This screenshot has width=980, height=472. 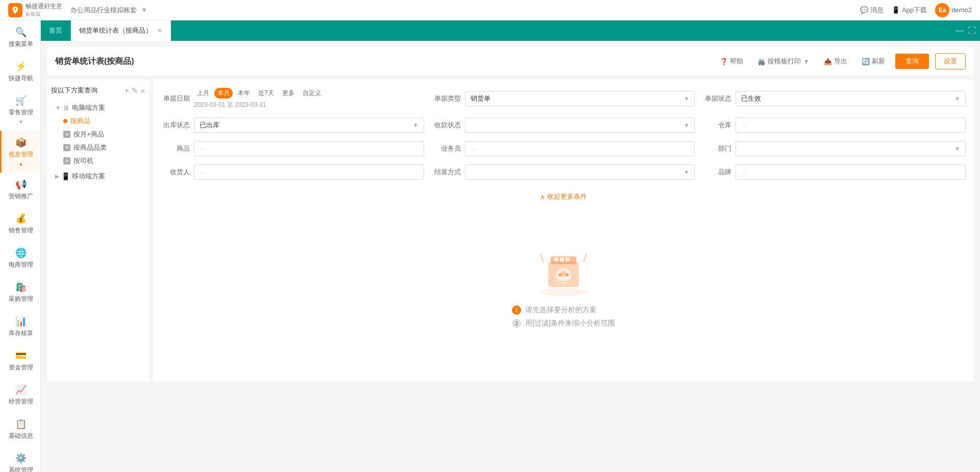 I want to click on date-value: 2023-03-01 至 2023-03-31, so click(x=309, y=105).